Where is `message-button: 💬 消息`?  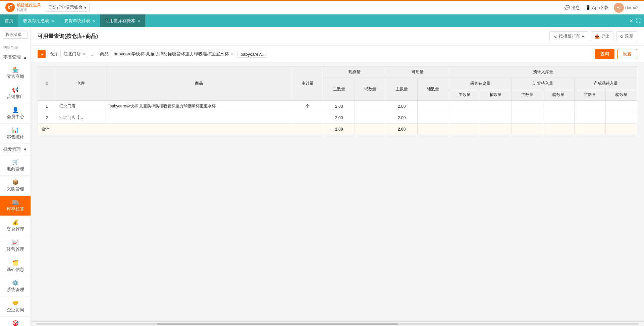 message-button: 💬 消息 is located at coordinates (572, 8).